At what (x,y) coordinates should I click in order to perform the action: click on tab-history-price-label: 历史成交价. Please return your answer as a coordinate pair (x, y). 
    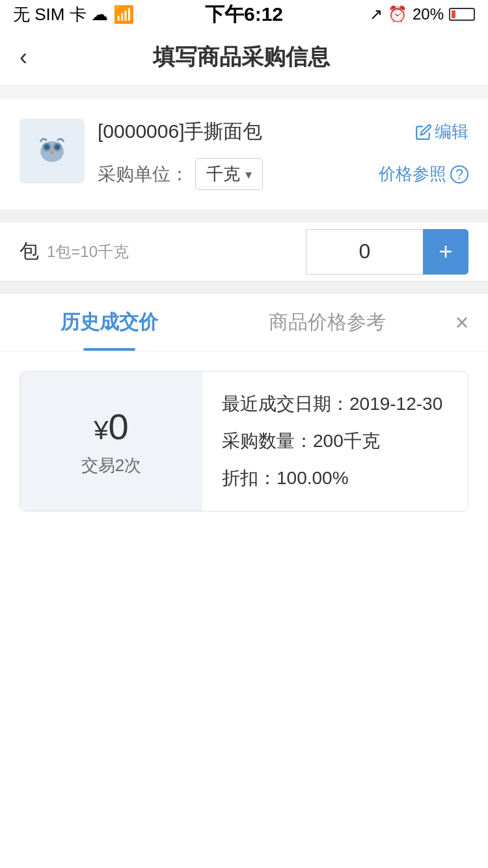
    Looking at the image, I should click on (109, 323).